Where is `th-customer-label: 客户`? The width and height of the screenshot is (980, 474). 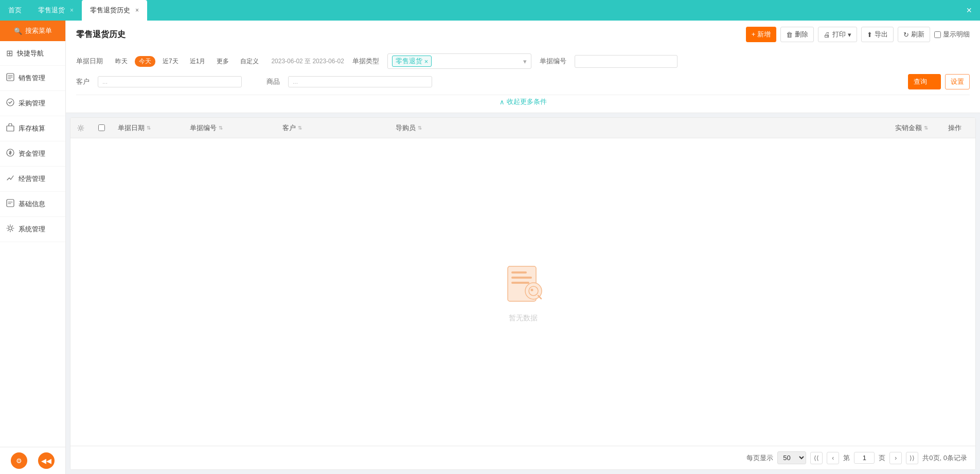 th-customer-label: 客户 is located at coordinates (289, 128).